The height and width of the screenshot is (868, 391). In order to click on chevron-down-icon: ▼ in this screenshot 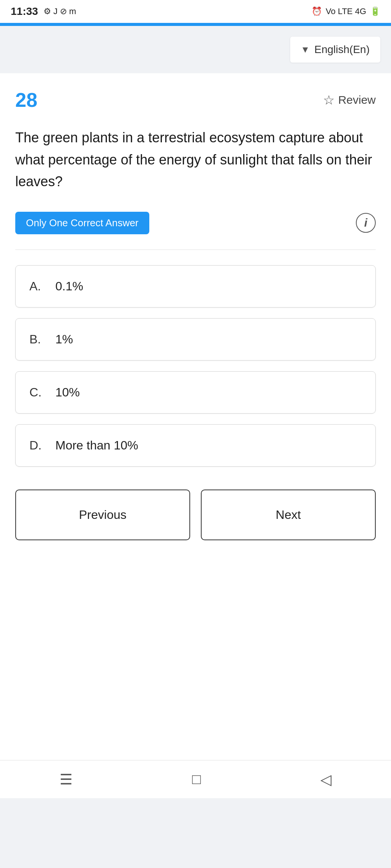, I will do `click(305, 50)`.